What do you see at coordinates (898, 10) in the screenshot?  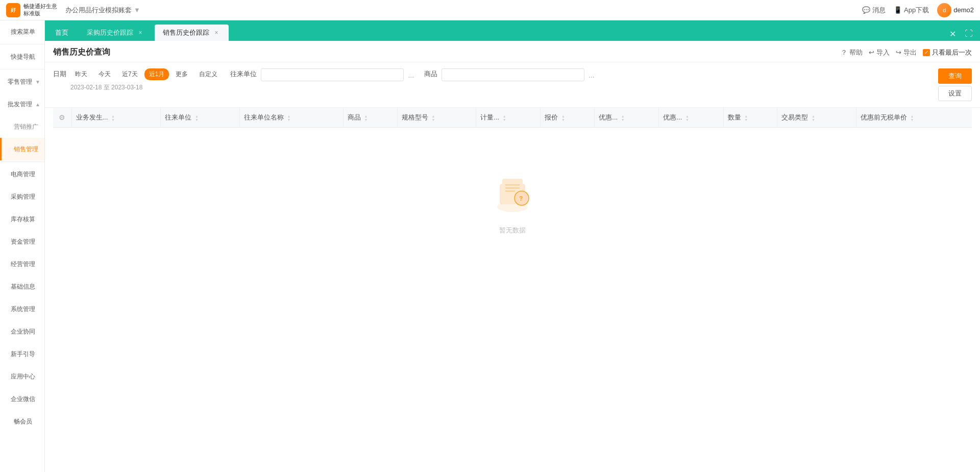 I see `mobile-icon: 📱` at bounding box center [898, 10].